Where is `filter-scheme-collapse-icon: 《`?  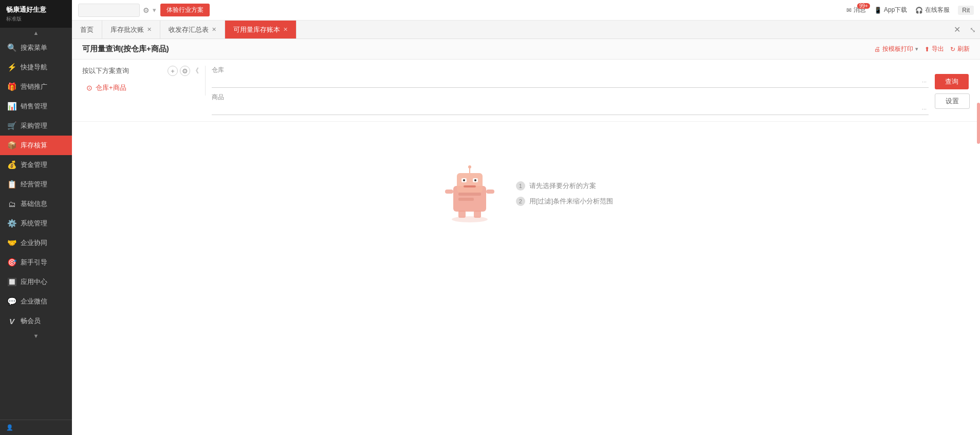 filter-scheme-collapse-icon: 《 is located at coordinates (195, 71).